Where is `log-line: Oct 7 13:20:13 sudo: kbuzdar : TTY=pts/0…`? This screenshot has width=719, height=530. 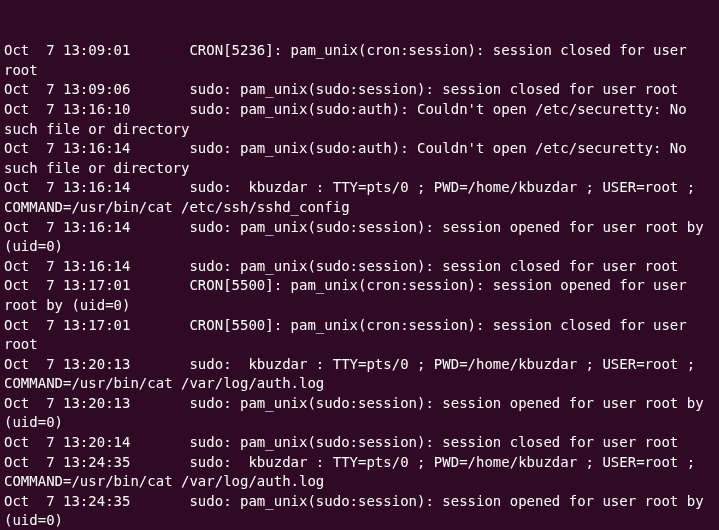
log-line: Oct 7 13:20:13 sudo: kbuzdar : TTY=pts/0… is located at coordinates (360, 374).